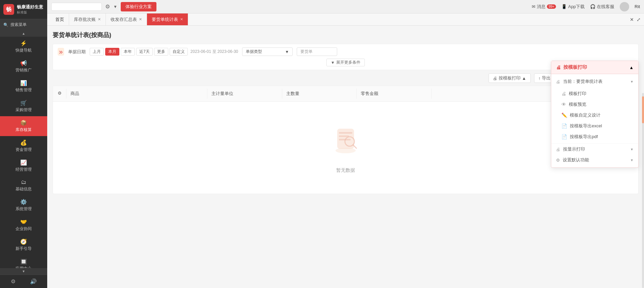 This screenshot has width=644, height=288. What do you see at coordinates (88, 20) in the screenshot?
I see `tab-batch: 库存批次账 ✕` at bounding box center [88, 20].